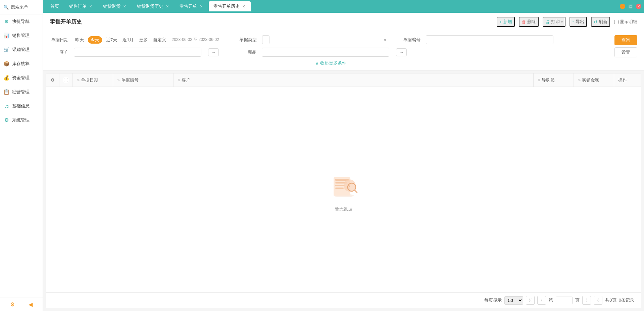 The image size is (644, 311). Describe the element at coordinates (562, 22) in the screenshot. I see `print-chevron-icon: ▾` at that location.